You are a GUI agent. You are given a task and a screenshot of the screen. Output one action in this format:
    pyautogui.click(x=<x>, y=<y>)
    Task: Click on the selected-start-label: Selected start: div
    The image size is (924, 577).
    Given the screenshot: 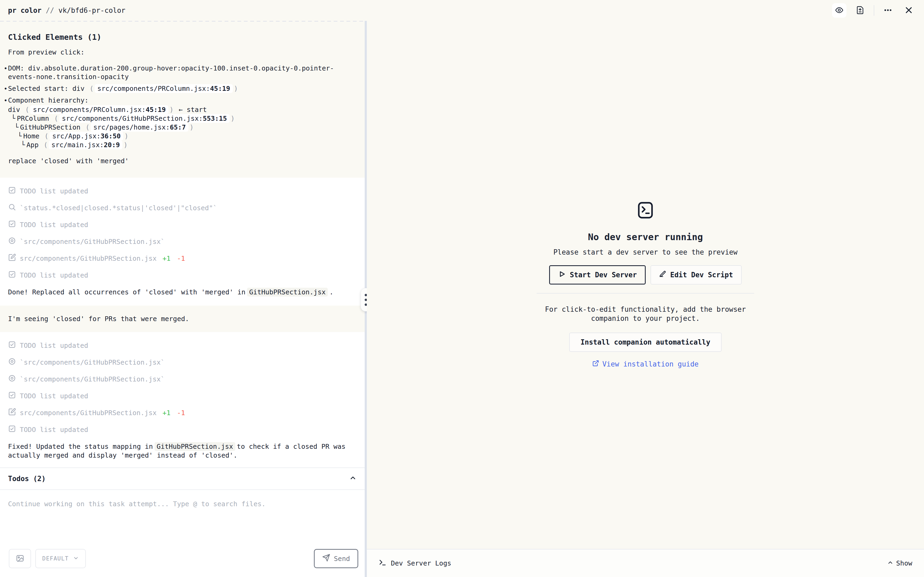 What is the action you would take?
    pyautogui.click(x=46, y=89)
    